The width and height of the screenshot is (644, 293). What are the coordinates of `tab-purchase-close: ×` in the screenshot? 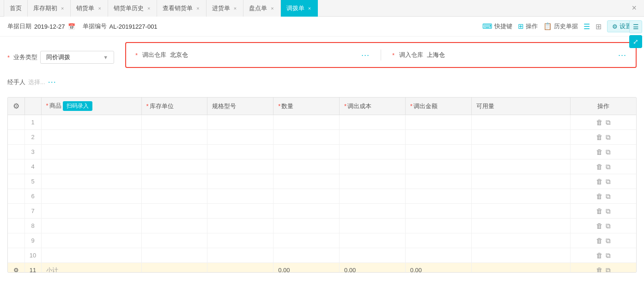 It's located at (235, 8).